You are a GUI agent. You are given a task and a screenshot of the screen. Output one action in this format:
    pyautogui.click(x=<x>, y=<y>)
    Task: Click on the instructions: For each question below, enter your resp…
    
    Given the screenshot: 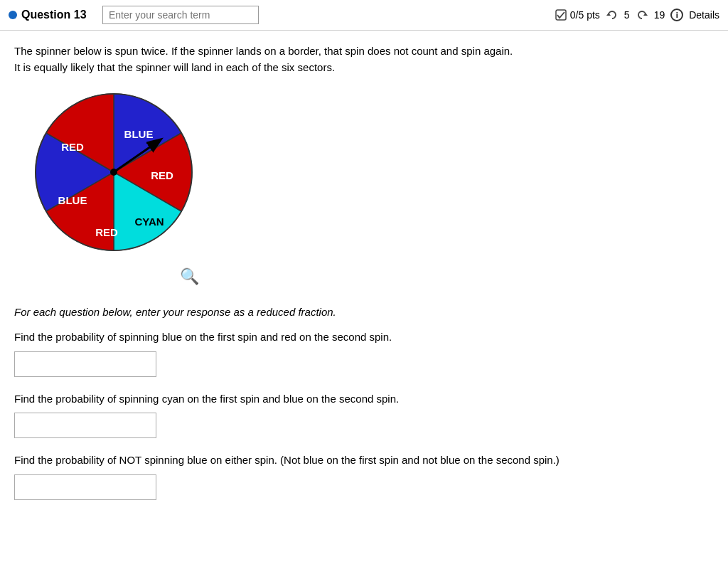 What is the action you would take?
    pyautogui.click(x=364, y=312)
    